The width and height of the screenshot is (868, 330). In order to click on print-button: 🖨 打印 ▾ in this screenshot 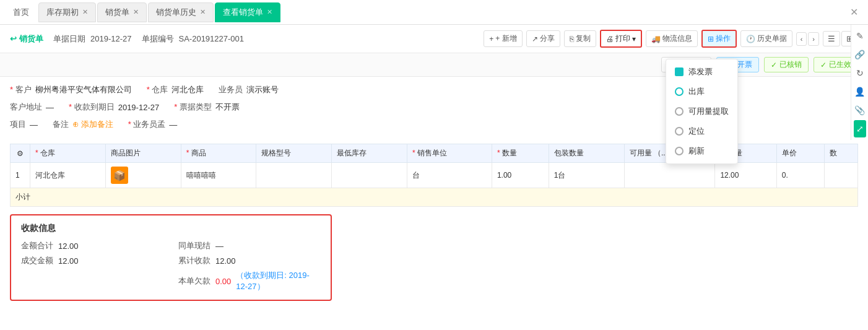, I will do `click(621, 38)`.